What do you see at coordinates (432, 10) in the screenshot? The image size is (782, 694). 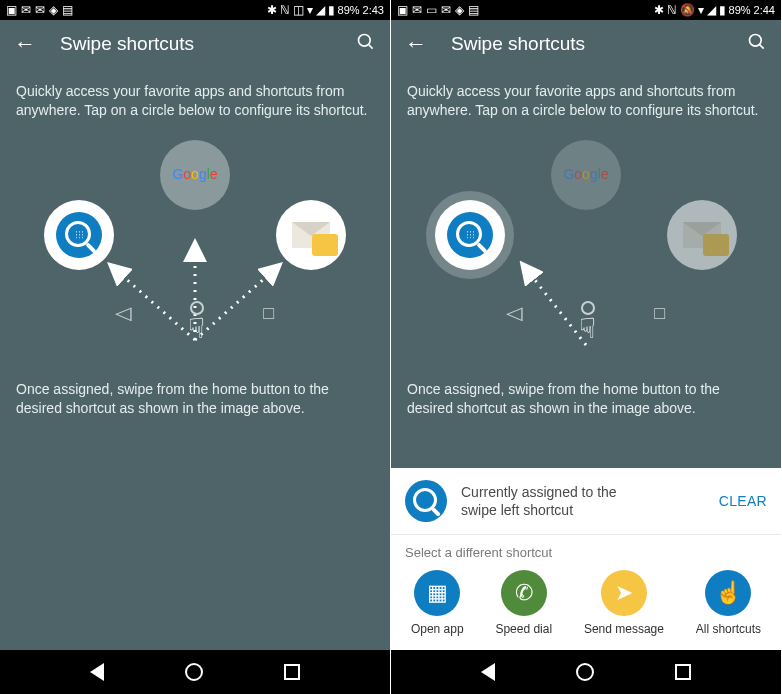 I see `notif-icon: ▭` at bounding box center [432, 10].